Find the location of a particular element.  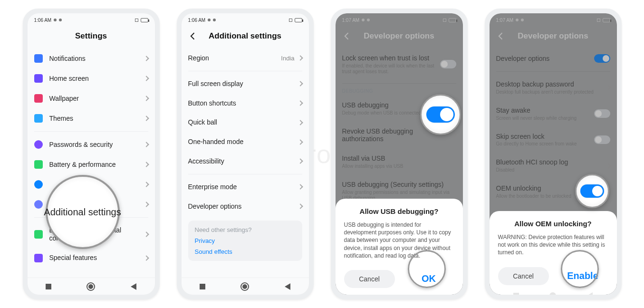

developer-options-toggle is located at coordinates (602, 58).